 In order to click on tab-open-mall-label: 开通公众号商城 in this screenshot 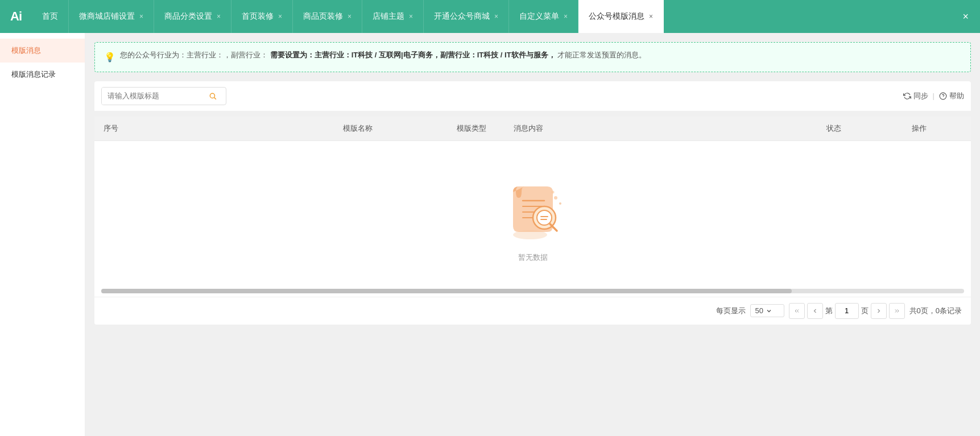, I will do `click(462, 16)`.